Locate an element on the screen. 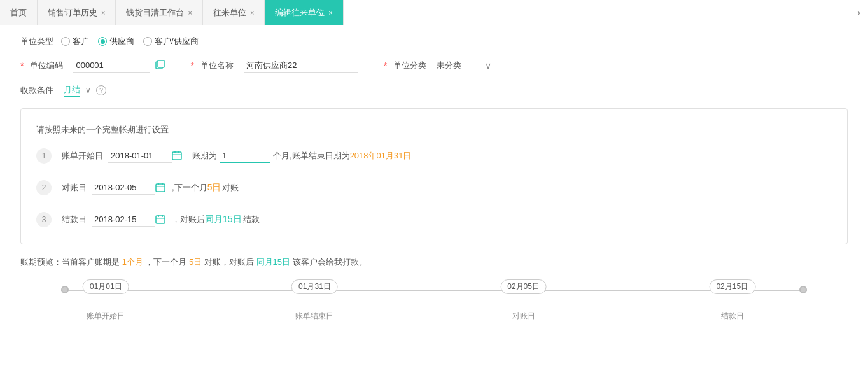 This screenshot has width=868, height=387. unit-type-row: 单位类型 客户 供应商 客户/供应商 is located at coordinates (434, 41).